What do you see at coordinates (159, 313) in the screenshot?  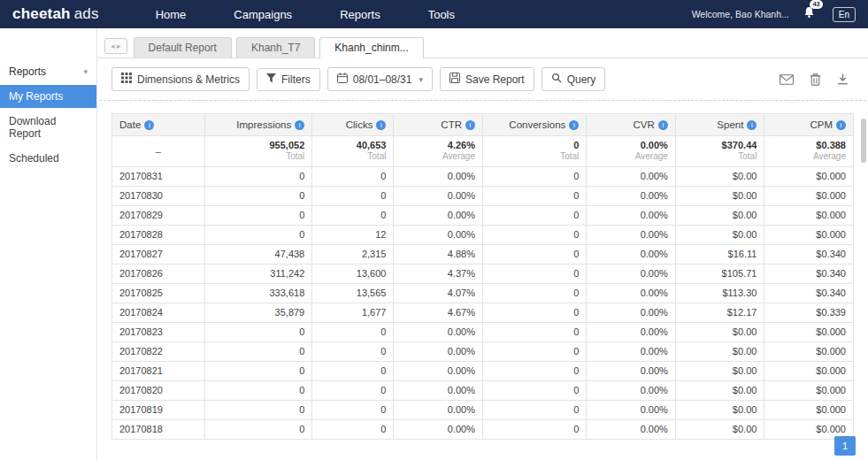 I see `date-cell: 20170824` at bounding box center [159, 313].